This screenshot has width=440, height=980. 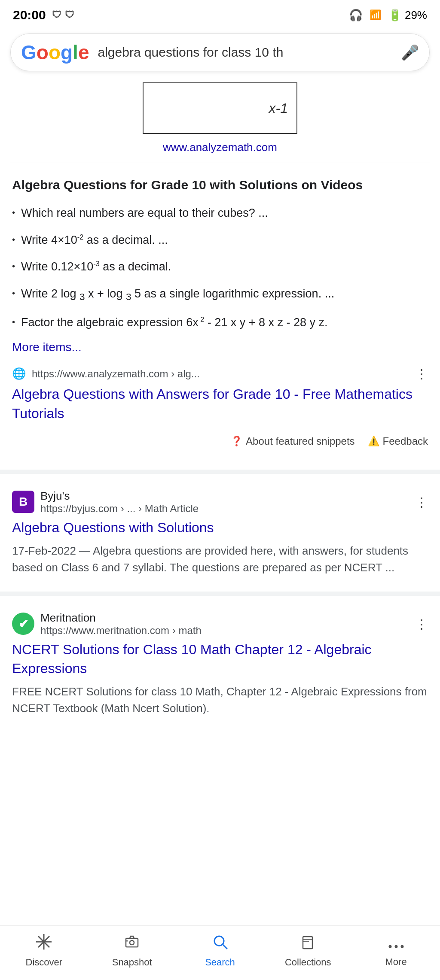 I want to click on search-bar-container: Google algebra questions for class 10 th…, so click(x=220, y=52).